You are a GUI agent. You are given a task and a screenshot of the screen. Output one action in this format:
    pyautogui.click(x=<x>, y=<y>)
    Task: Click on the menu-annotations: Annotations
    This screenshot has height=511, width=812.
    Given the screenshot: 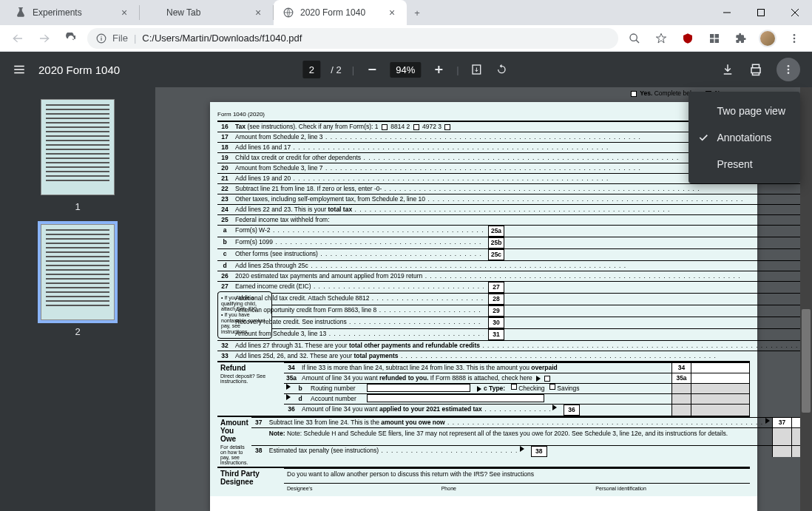 What is the action you would take?
    pyautogui.click(x=744, y=138)
    